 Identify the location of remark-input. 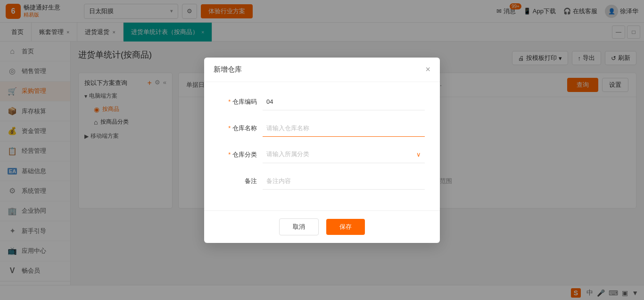
(344, 181).